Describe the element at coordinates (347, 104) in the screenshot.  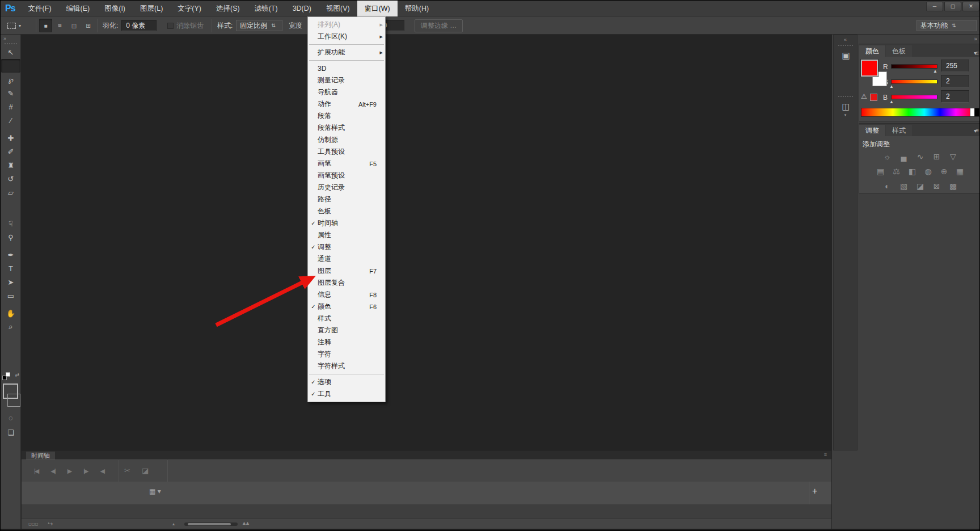
I see `menu-item-actions: 动作 Alt+F9` at that location.